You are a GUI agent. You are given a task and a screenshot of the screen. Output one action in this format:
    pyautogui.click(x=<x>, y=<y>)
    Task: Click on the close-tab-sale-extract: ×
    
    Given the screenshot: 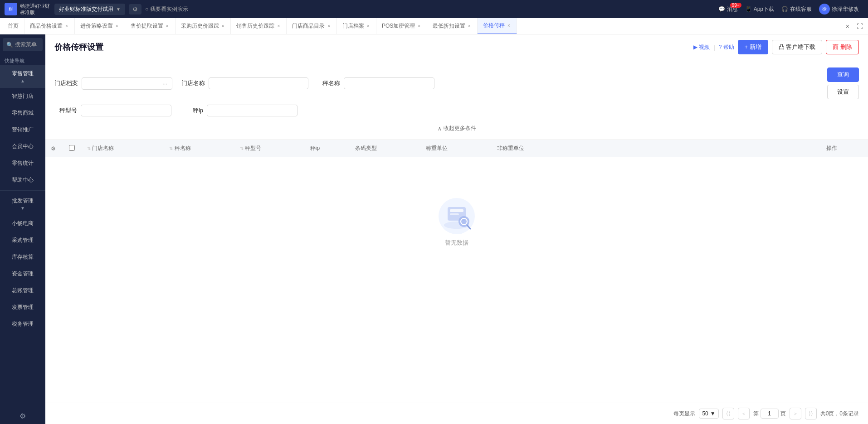 What is the action you would take?
    pyautogui.click(x=167, y=26)
    